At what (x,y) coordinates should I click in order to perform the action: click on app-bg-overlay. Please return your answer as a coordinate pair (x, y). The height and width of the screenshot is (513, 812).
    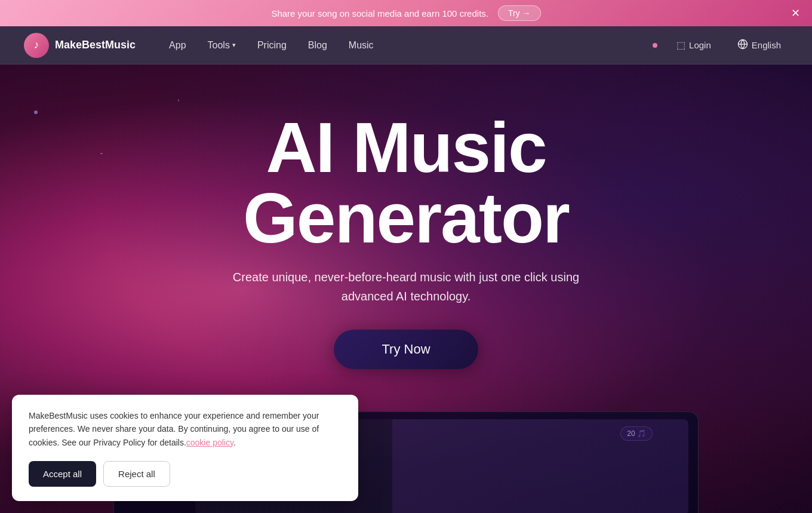
    Looking at the image, I should click on (540, 466).